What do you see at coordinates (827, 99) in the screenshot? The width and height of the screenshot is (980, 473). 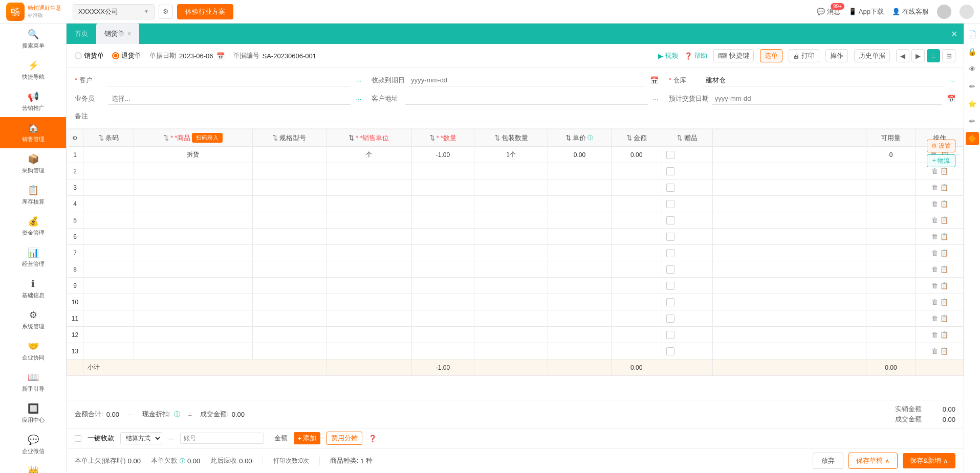 I see `delivery-date-input` at bounding box center [827, 99].